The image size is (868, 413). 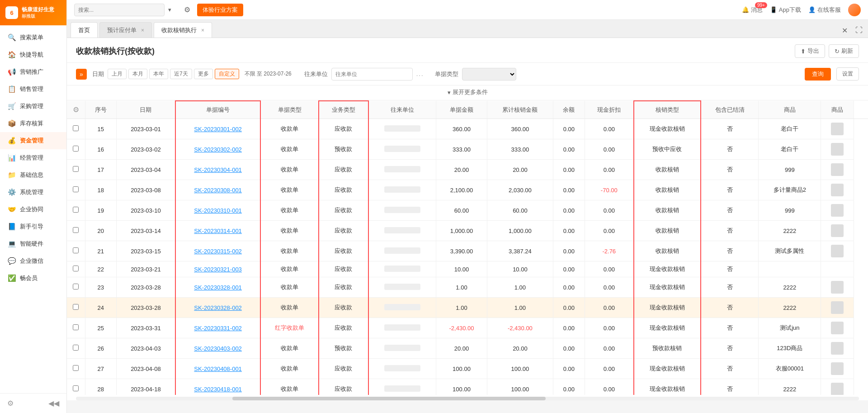 I want to click on maximize-tab-icon: ⛶, so click(x=859, y=30).